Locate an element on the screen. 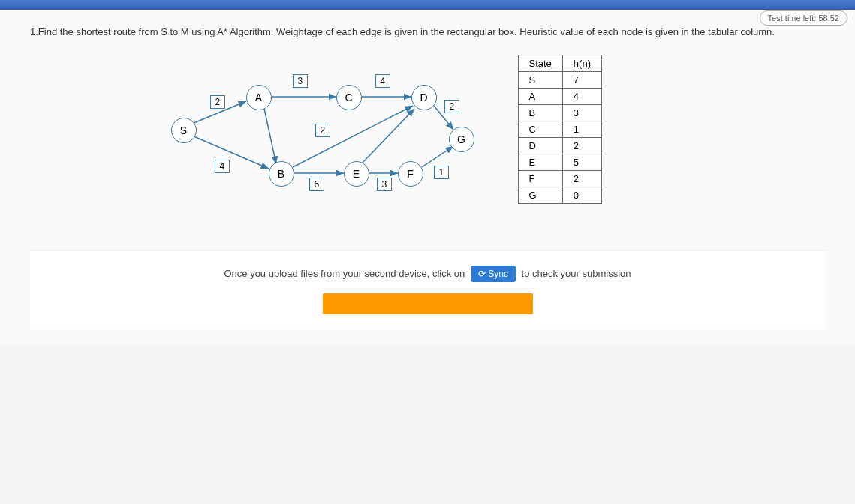 The height and width of the screenshot is (504, 855). node-D: D is located at coordinates (424, 98).